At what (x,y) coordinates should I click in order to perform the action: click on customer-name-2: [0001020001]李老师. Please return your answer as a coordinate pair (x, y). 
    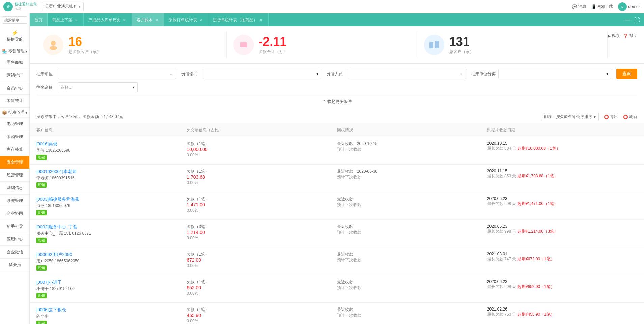
    Looking at the image, I should click on (57, 171).